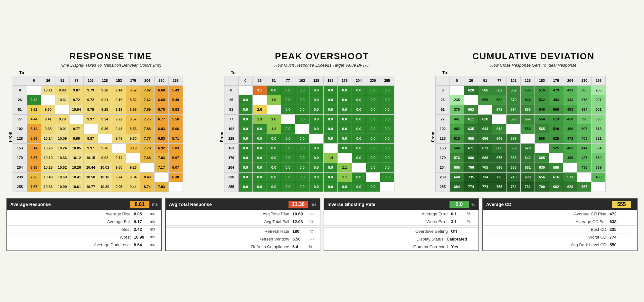 Image resolution: width=644 pixels, height=302 pixels. Describe the element at coordinates (373, 80) in the screenshot. I see `po-col-230: 230` at that location.